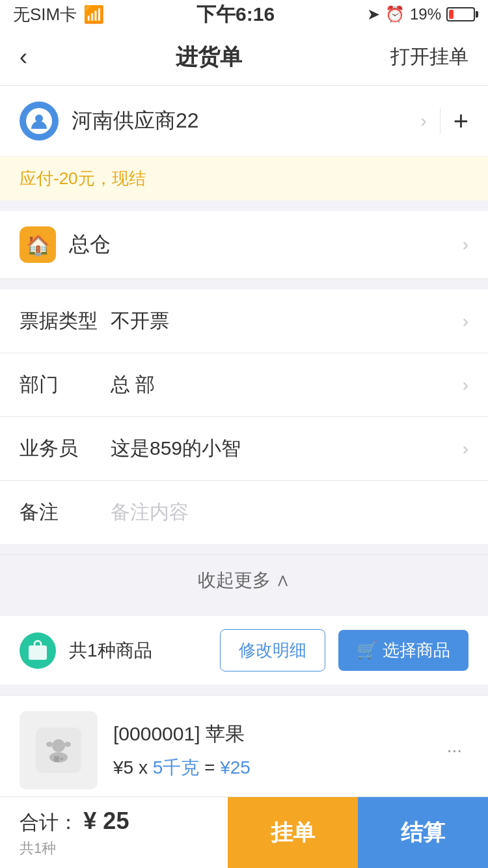 Image resolution: width=488 pixels, height=868 pixels. What do you see at coordinates (244, 121) in the screenshot?
I see `supplier-row: 河南供应商22 › +` at bounding box center [244, 121].